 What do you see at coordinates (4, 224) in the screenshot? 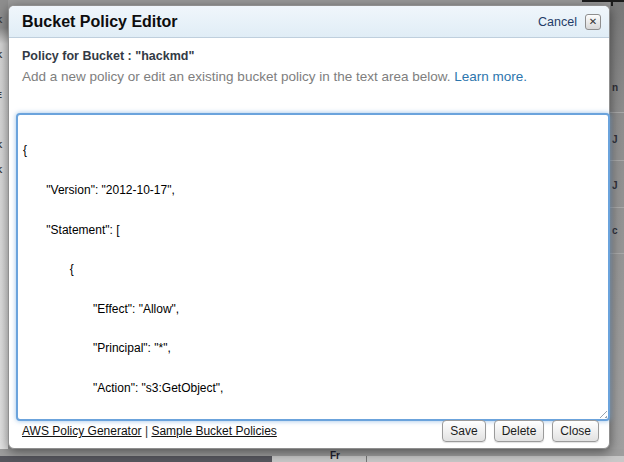
I see `backdrop-left-strip: K K E K K` at bounding box center [4, 224].